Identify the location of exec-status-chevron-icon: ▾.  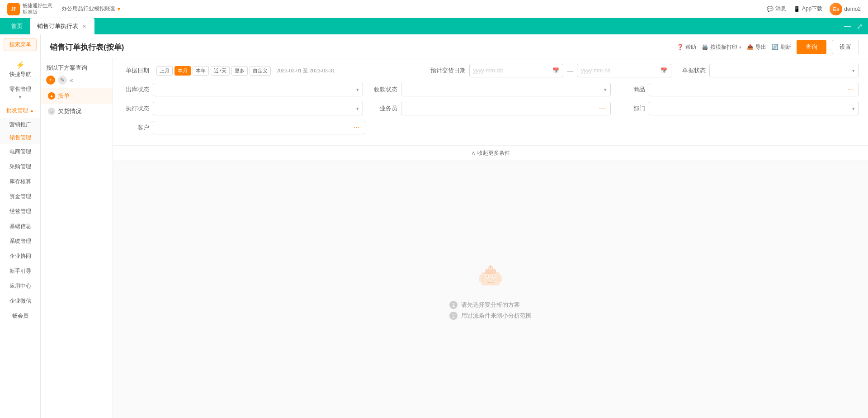
(358, 109).